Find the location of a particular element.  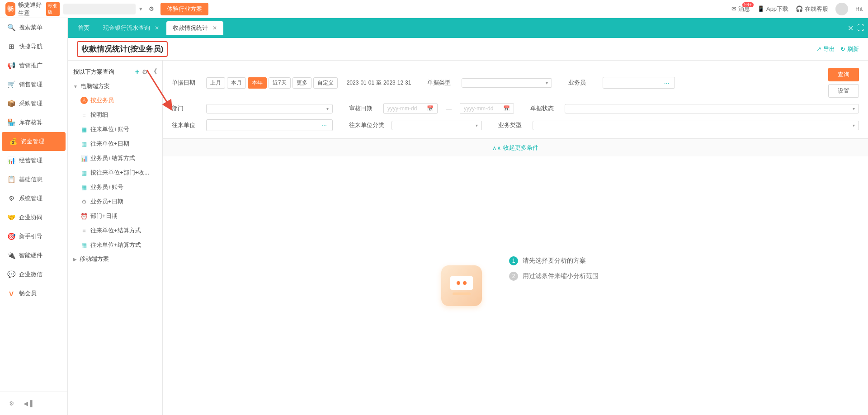

tab-home: 首页 is located at coordinates (84, 28).